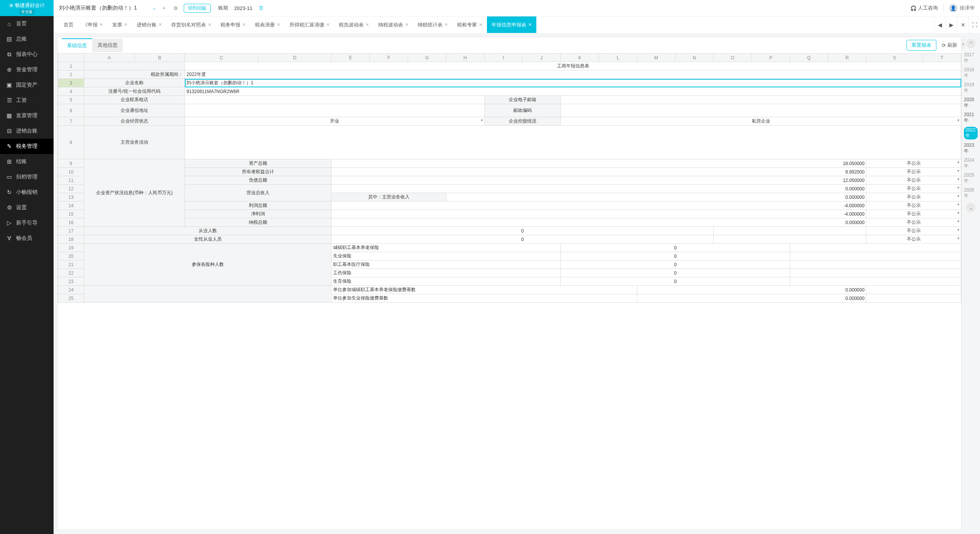 This screenshot has width=980, height=534. What do you see at coordinates (71, 239) in the screenshot?
I see `row-header: 18` at bounding box center [71, 239].